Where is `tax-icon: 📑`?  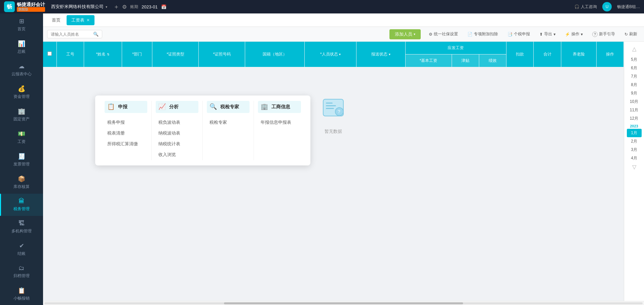
tax-icon: 📑 is located at coordinates (510, 34).